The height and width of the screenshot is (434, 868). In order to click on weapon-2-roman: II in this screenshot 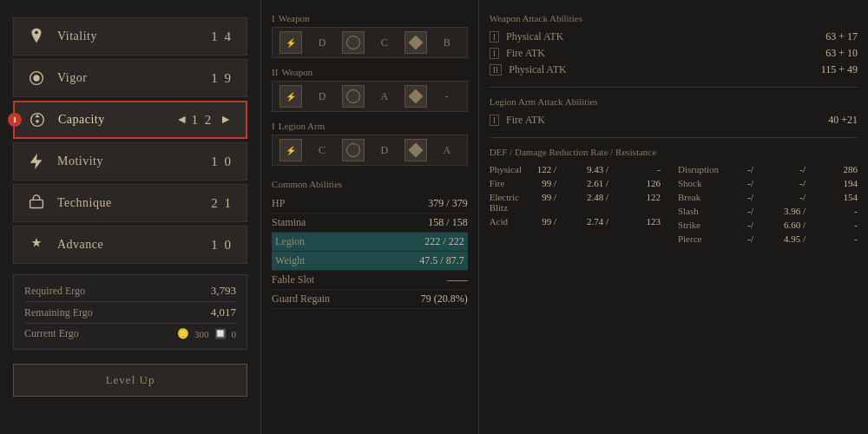, I will do `click(274, 72)`.